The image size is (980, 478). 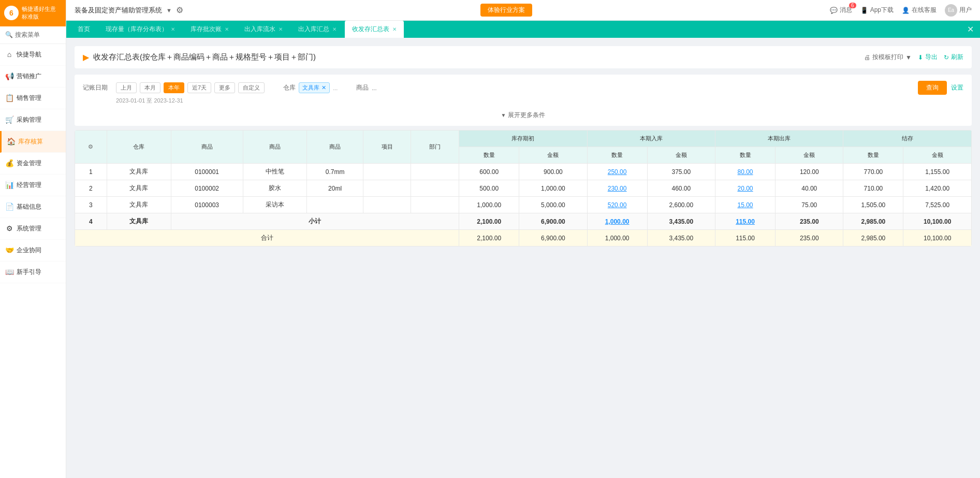 What do you see at coordinates (873, 155) in the screenshot?
I see `col-header-closing-qty: 数量` at bounding box center [873, 155].